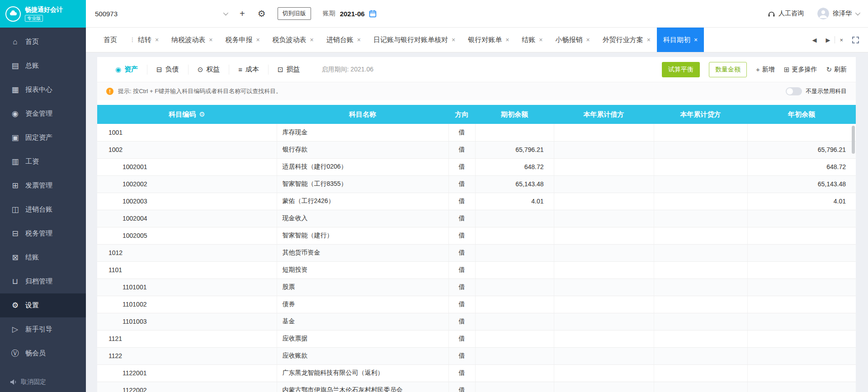  Describe the element at coordinates (43, 137) in the screenshot. I see `sidebar-item: ▣ 固定资产` at that location.